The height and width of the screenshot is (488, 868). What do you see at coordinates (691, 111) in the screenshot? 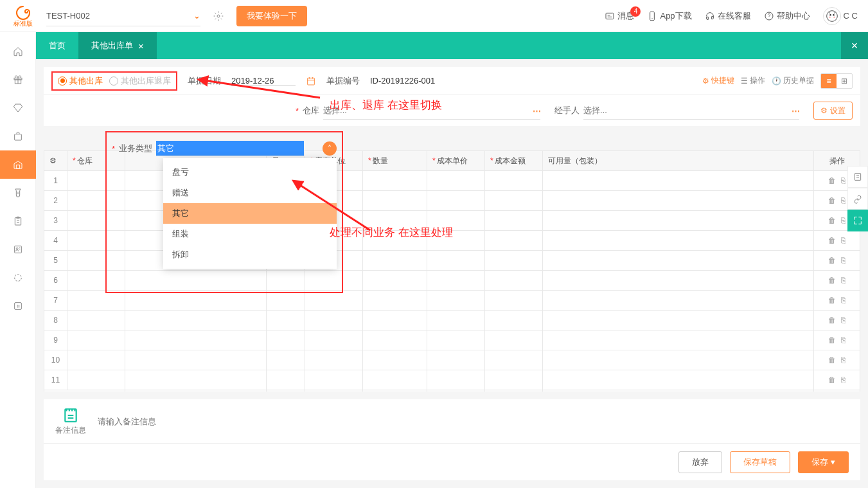
I see `handler-input` at bounding box center [691, 111].